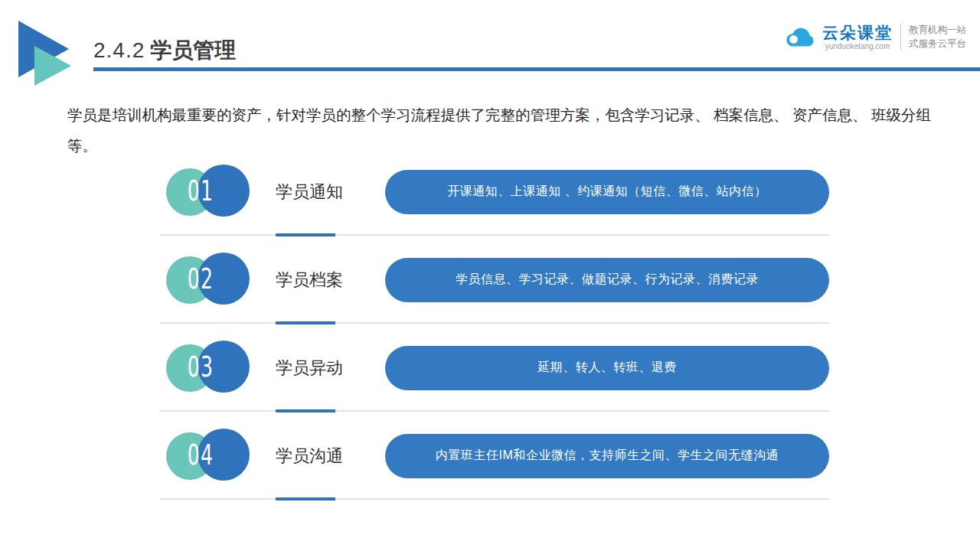  I want to click on brand-tagline: 教育机构一站 式服务云平台, so click(937, 37).